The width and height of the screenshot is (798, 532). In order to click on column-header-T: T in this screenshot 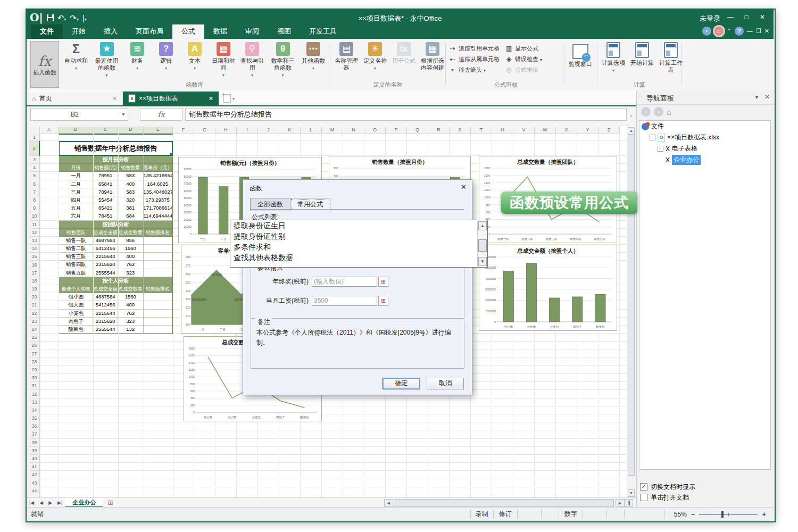, I will do `click(481, 130)`.